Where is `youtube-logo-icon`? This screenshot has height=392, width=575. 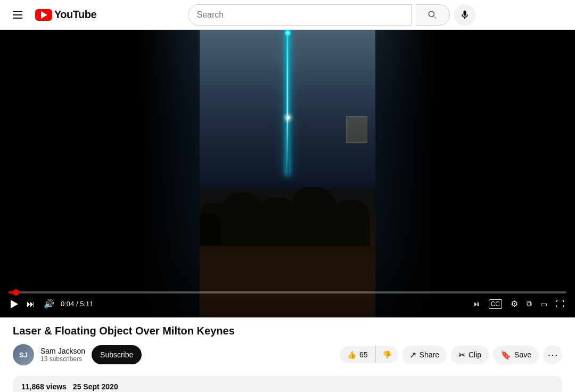 youtube-logo-icon is located at coordinates (44, 15).